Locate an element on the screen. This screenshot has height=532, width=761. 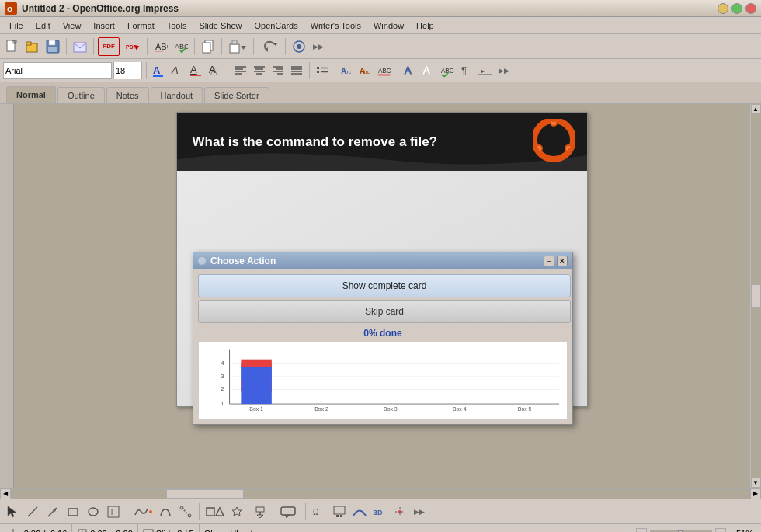
skip-card-button: Skip card is located at coordinates (384, 311).